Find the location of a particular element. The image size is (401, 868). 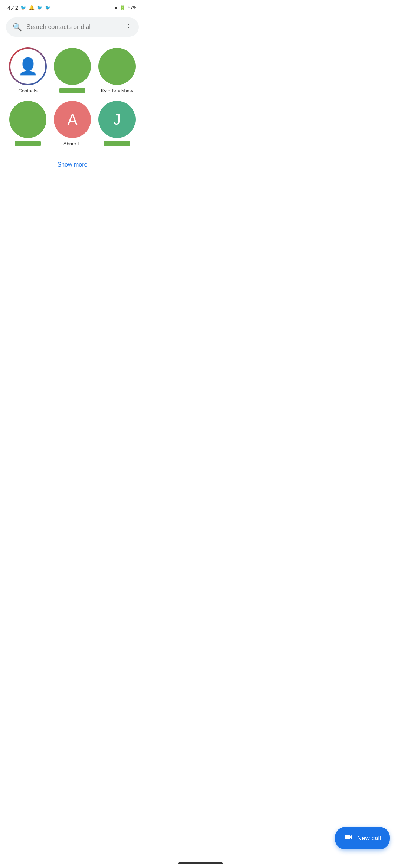

contact-item-kyle: Kyle Bradshaw is located at coordinates (117, 70).